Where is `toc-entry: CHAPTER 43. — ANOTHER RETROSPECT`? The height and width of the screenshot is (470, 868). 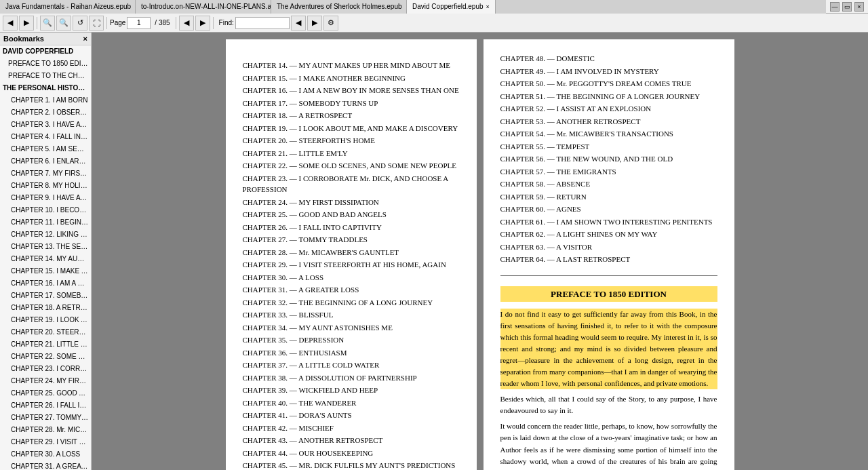 toc-entry: CHAPTER 43. — ANOTHER RETROSPECT is located at coordinates (351, 441).